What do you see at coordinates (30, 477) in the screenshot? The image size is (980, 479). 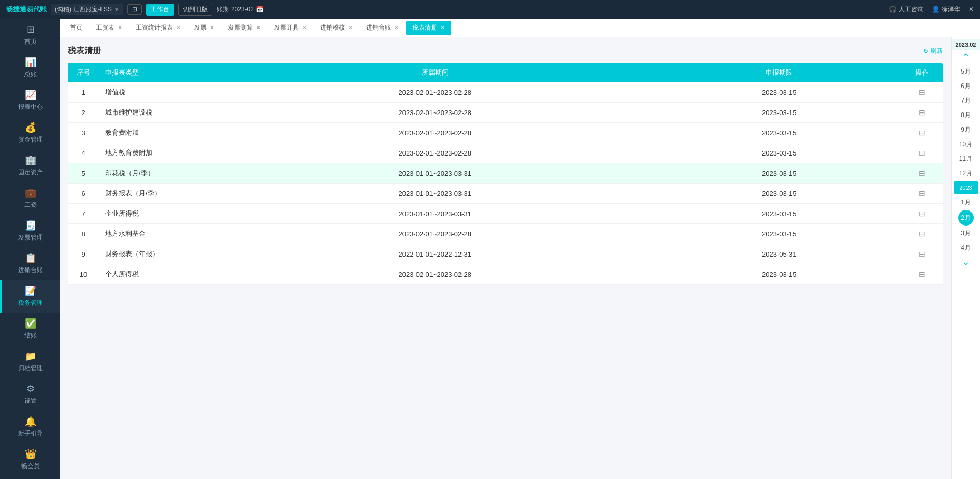 I see `unpin-button: ◁ 取消固定` at bounding box center [30, 477].